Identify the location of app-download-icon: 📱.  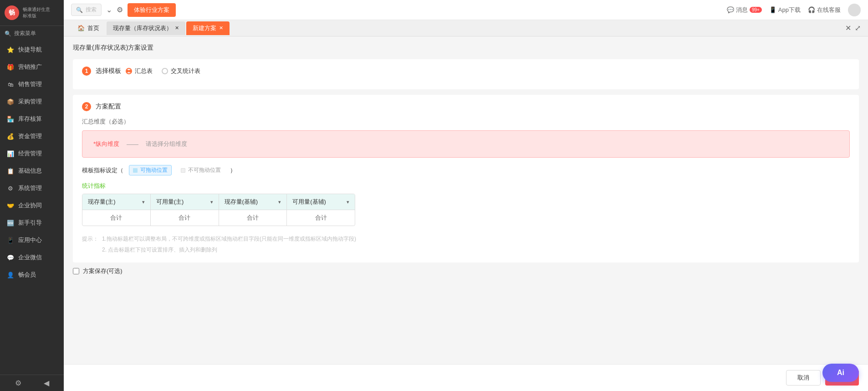
(773, 10).